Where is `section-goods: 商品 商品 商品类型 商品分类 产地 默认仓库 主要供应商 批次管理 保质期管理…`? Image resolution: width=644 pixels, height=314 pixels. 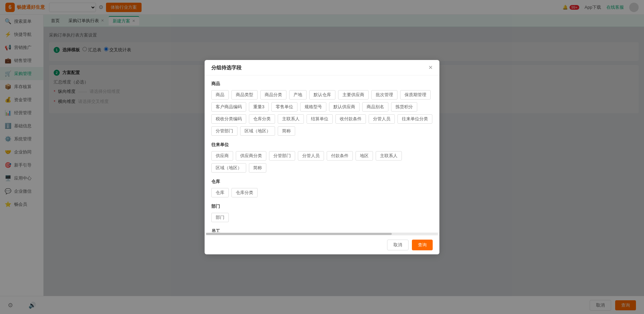
section-goods: 商品 商品 商品类型 商品分类 产地 默认仓库 主要供应商 批次管理 保质期管理… is located at coordinates (322, 108).